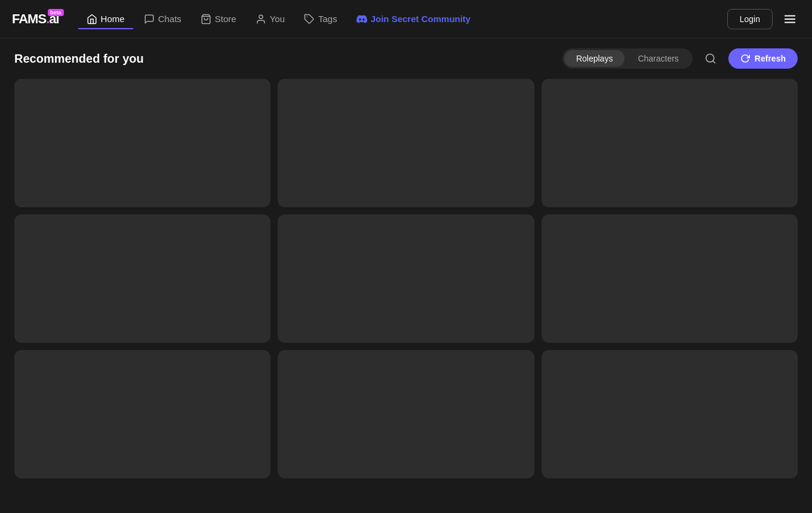 The width and height of the screenshot is (812, 513). I want to click on store-icon, so click(206, 19).